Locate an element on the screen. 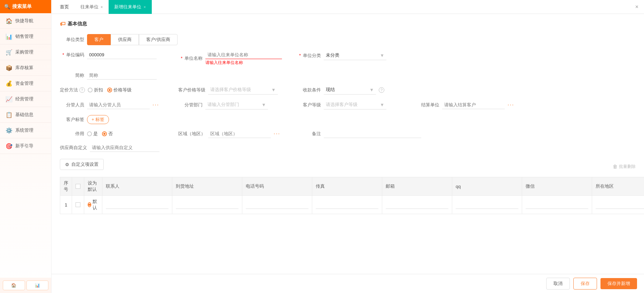  sidebar-item-guide: 🎯 新手引导 is located at coordinates (26, 146).